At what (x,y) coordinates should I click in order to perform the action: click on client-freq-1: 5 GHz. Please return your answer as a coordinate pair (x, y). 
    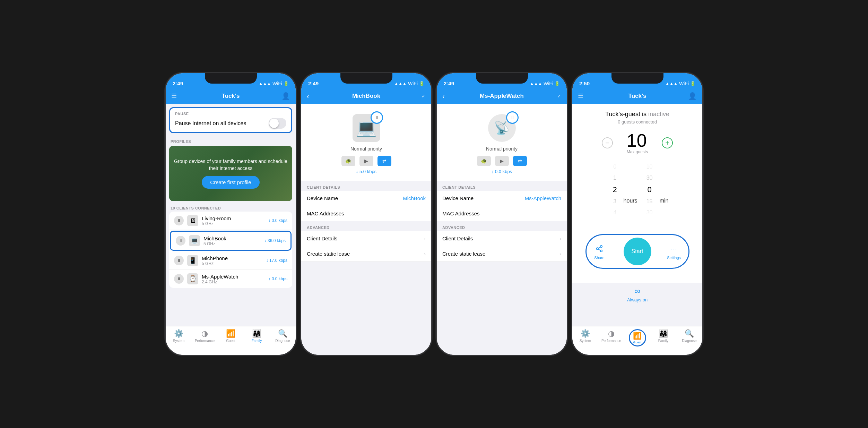
    Looking at the image, I should click on (232, 244).